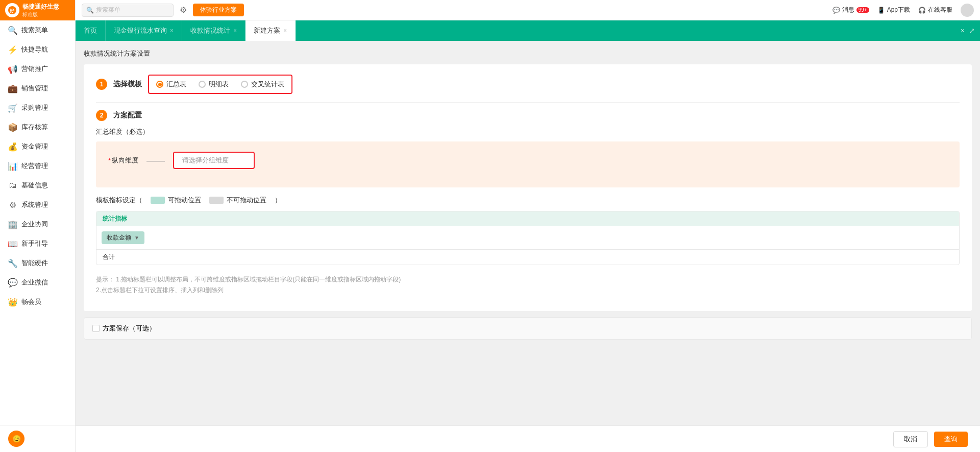 The height and width of the screenshot is (452, 980). Describe the element at coordinates (528, 328) in the screenshot. I see `bottom-save-section: 方案保存（可选）` at that location.